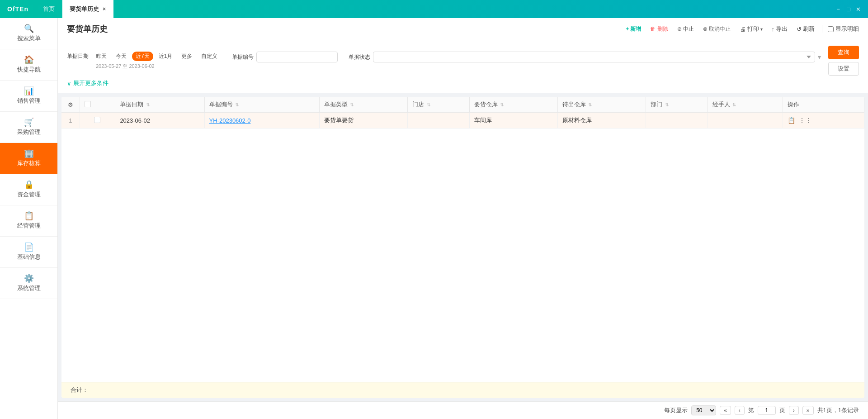  Describe the element at coordinates (29, 132) in the screenshot. I see `sidebar-item-purchase-mgmt-label: 采购管理` at that location.